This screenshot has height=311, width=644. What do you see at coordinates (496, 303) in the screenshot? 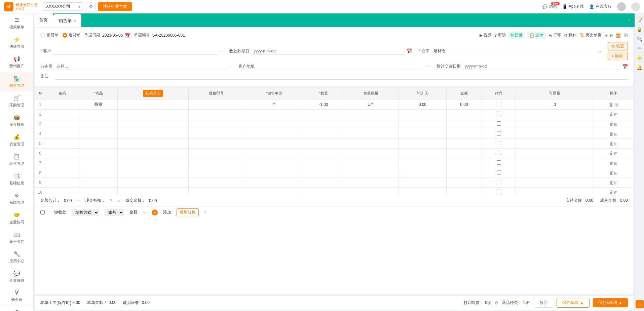
I see `print-settings-icon: ⚙` at bounding box center [496, 303].